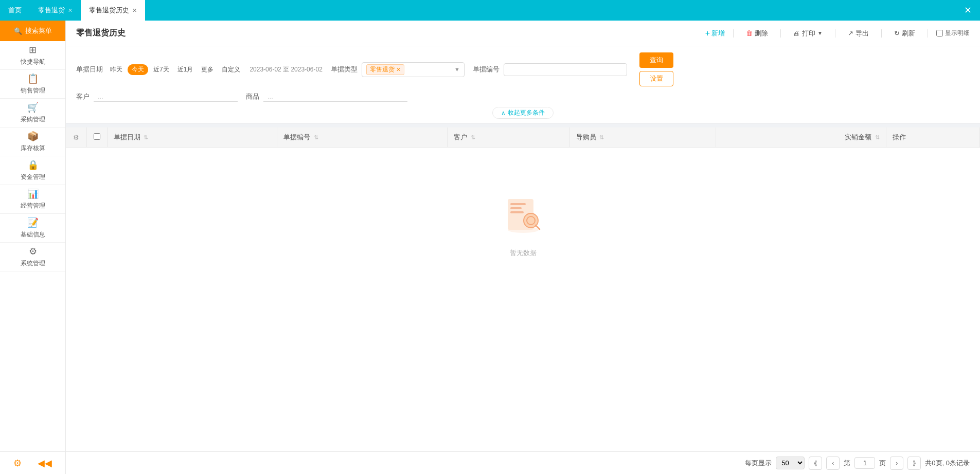 This screenshot has width=980, height=474. What do you see at coordinates (523, 113) in the screenshot?
I see `collapse-row: ∧ 收起更多条件` at bounding box center [523, 113].